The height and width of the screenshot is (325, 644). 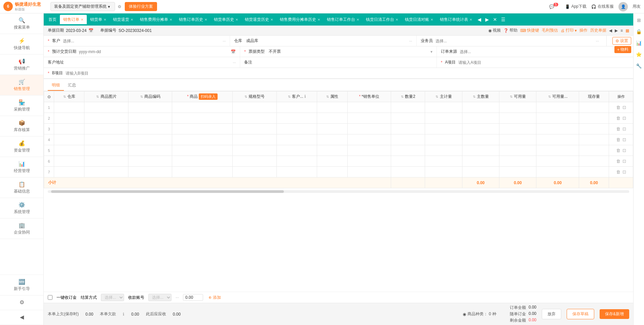 What do you see at coordinates (22, 318) in the screenshot?
I see `sidebar-collapse: ◀` at bounding box center [22, 318].